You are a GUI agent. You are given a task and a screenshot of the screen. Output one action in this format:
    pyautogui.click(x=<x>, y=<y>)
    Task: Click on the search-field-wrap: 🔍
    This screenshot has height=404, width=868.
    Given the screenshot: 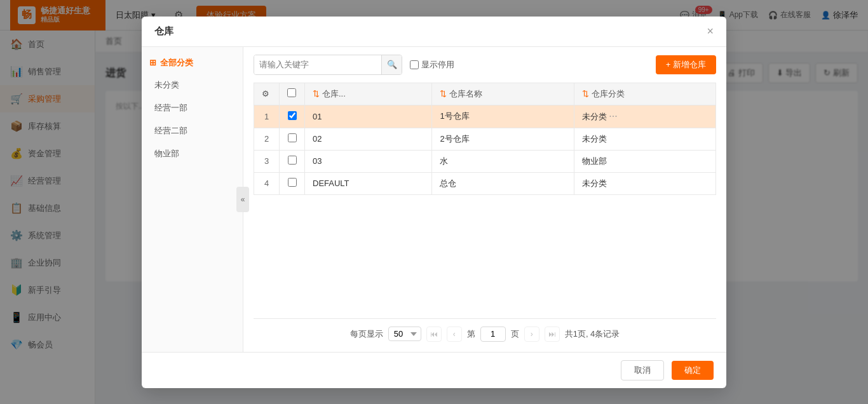 What is the action you would take?
    pyautogui.click(x=328, y=65)
    